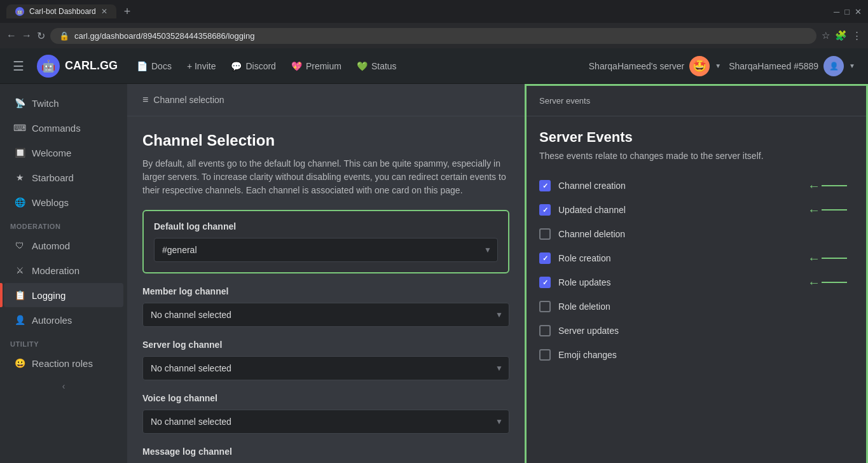  What do you see at coordinates (696, 156) in the screenshot?
I see `server-events-description: These events relate to changes made to t…` at bounding box center [696, 156].